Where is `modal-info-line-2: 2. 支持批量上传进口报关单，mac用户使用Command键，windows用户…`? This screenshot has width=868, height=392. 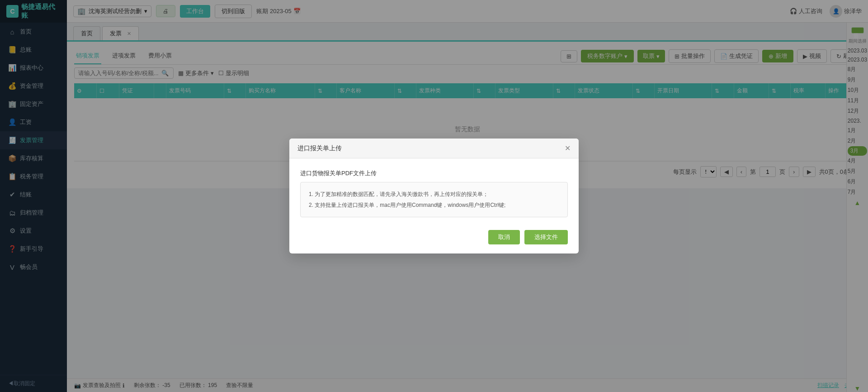
modal-info-line-2: 2. 支持批量上传进口报关单，mac用户使用Command键，windows用户… is located at coordinates (434, 205).